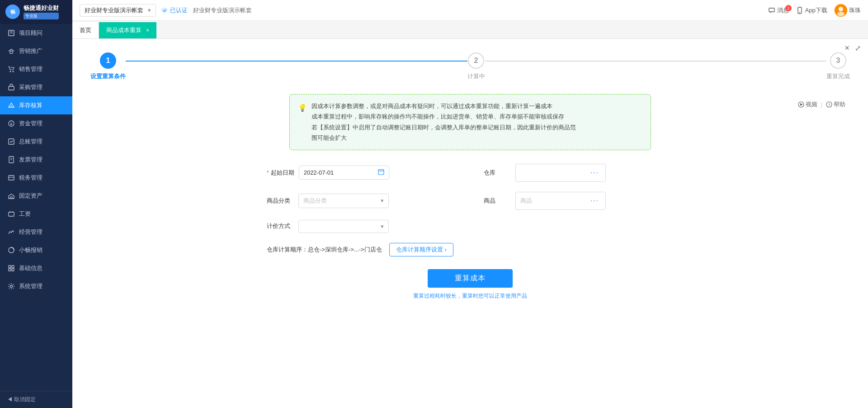 The width and height of the screenshot is (868, 408). Describe the element at coordinates (36, 105) in the screenshot. I see `sidebar-item-inventory: 库存核算` at that location.